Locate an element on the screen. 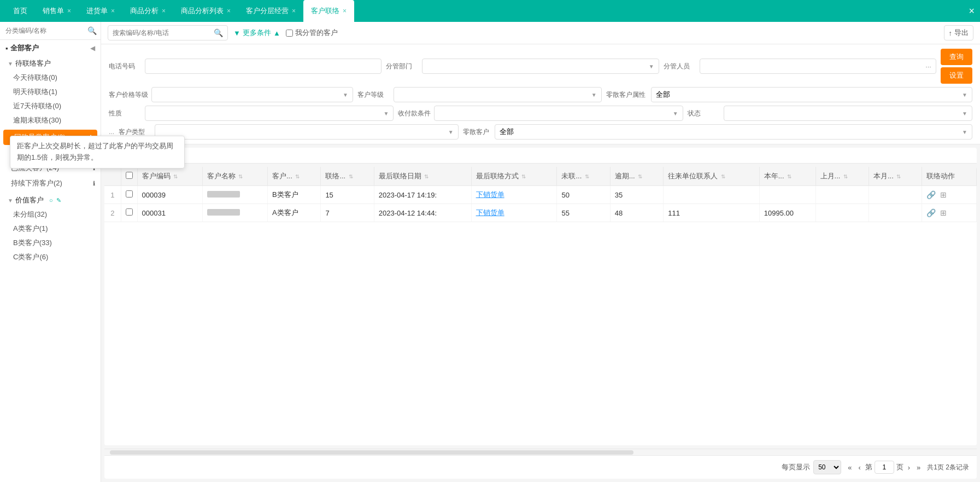 The image size is (980, 482). dept-select: ▼ is located at coordinates (540, 66).